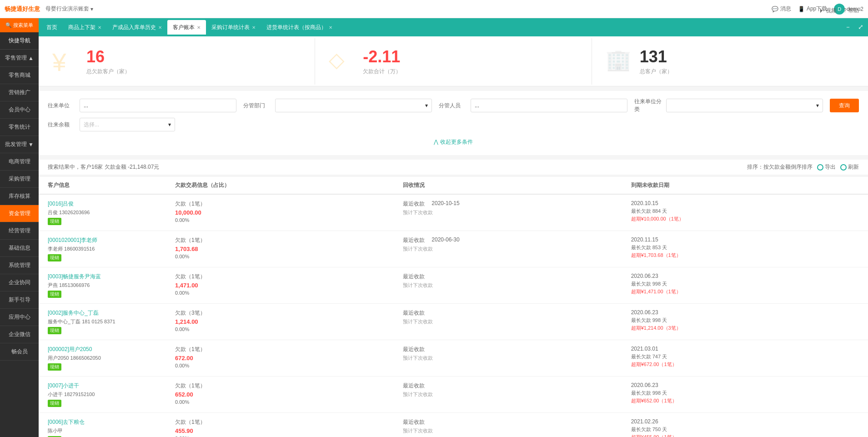  Describe the element at coordinates (745, 436) in the screenshot. I see `due-overdue-6: 超期¥455.90（1笔）` at that location.